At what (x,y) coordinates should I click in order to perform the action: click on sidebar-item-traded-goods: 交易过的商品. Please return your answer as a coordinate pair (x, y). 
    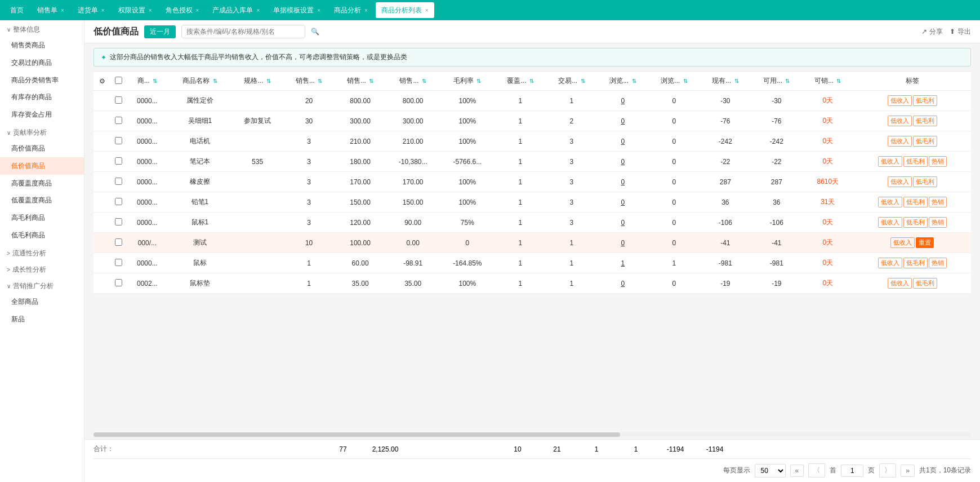
    Looking at the image, I should click on (42, 63).